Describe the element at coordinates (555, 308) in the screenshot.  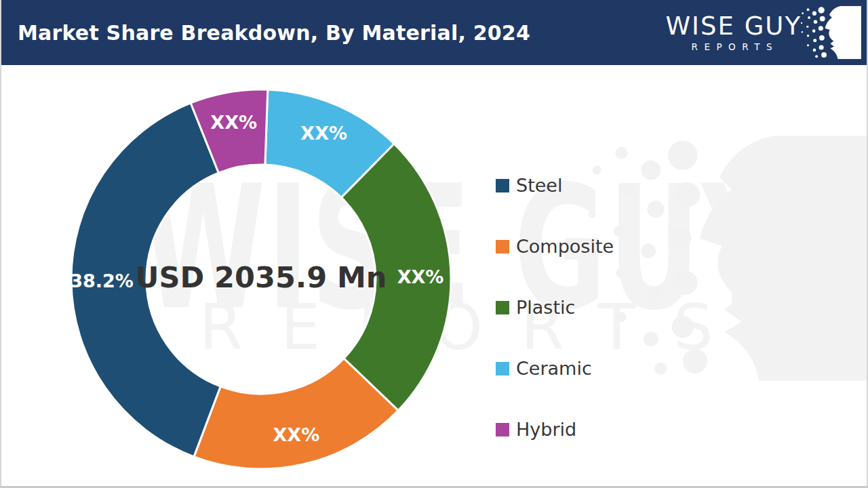
I see `legend-item-plastic: Plastic` at that location.